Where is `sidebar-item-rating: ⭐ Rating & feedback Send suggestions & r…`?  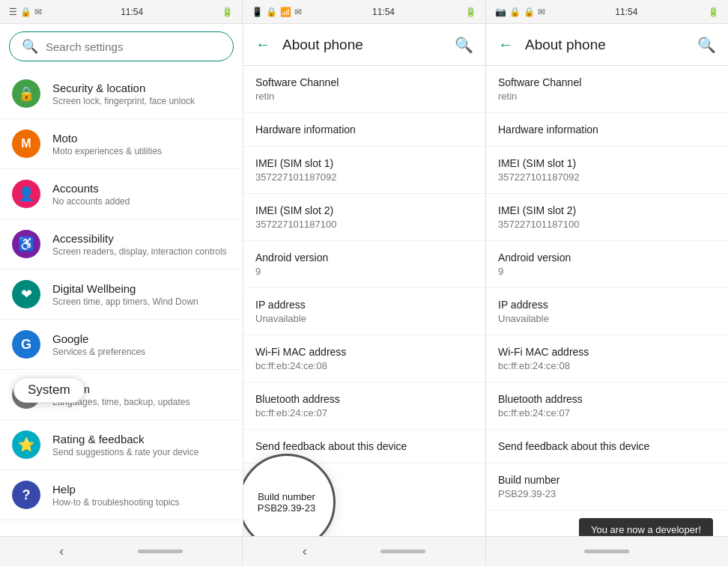
sidebar-item-rating: ⭐ Rating & feedback Send suggestions & r… is located at coordinates (121, 445).